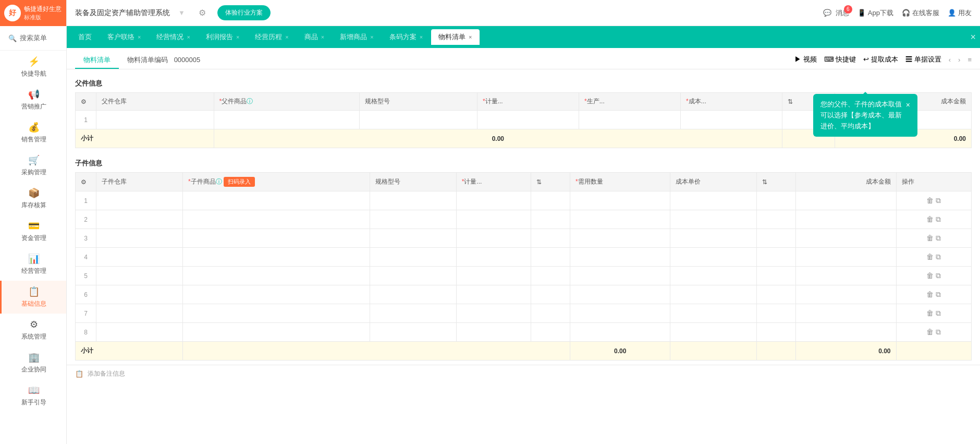  Describe the element at coordinates (930, 332) in the screenshot. I see `delete-icon-8: 🗑` at that location.